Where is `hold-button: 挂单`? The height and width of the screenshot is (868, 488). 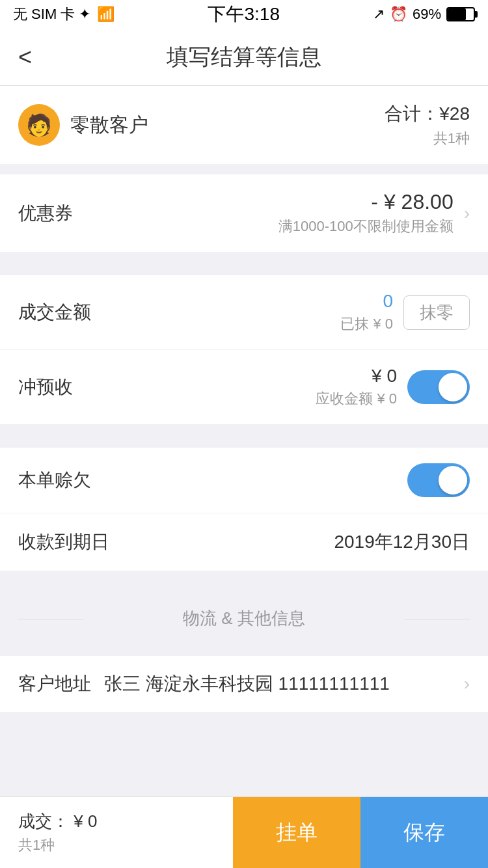 hold-button: 挂单 is located at coordinates (297, 833).